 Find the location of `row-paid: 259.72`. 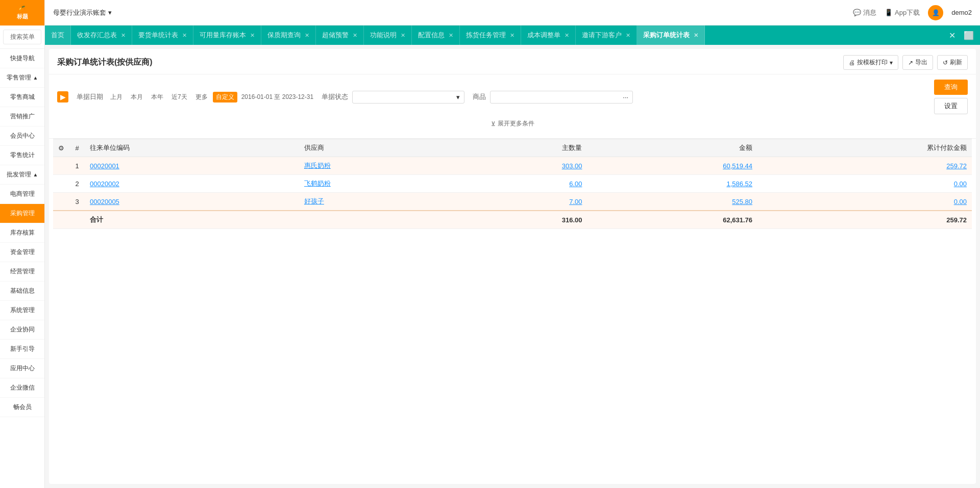

row-paid: 259.72 is located at coordinates (865, 166).